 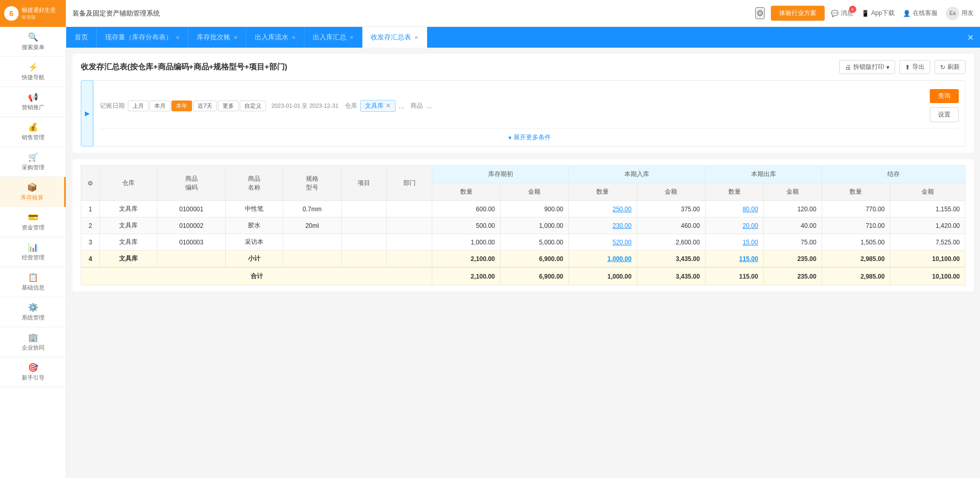 What do you see at coordinates (944, 96) in the screenshot?
I see `query-button: 查询` at bounding box center [944, 96].